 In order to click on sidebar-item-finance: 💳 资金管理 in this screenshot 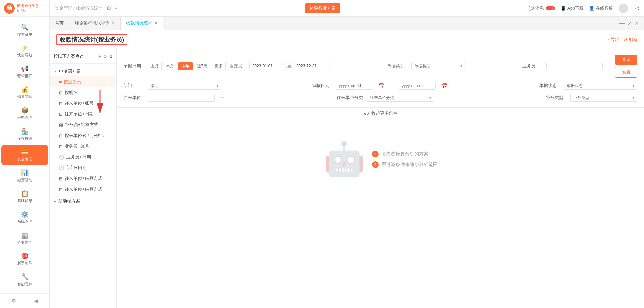, I will do `click(25, 155)`.